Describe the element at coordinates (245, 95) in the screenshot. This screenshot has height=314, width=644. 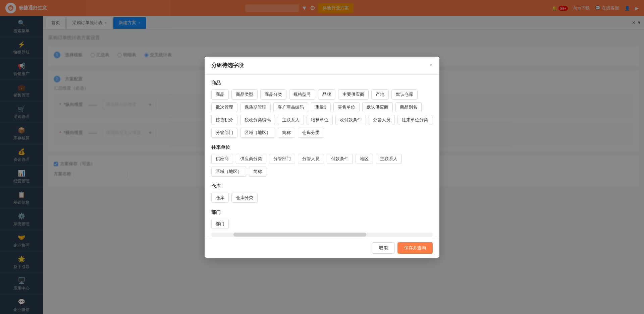
I see `field-goods-type: 商品类型` at that location.